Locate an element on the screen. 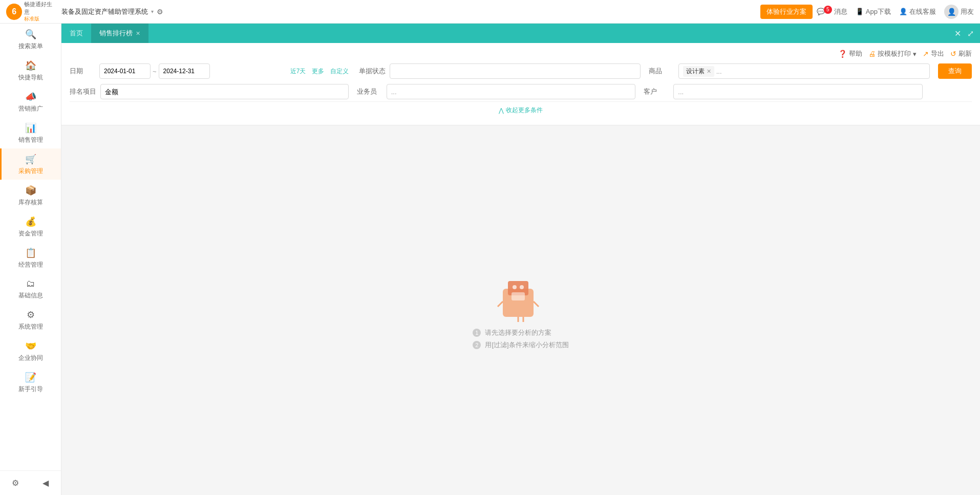  export-label: 导出 is located at coordinates (938, 54).